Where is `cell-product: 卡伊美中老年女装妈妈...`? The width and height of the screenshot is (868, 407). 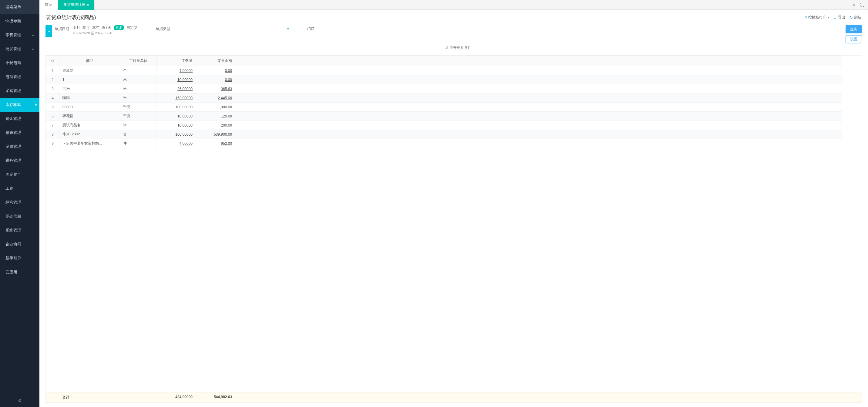
cell-product: 卡伊美中老年女装妈妈... is located at coordinates (90, 144).